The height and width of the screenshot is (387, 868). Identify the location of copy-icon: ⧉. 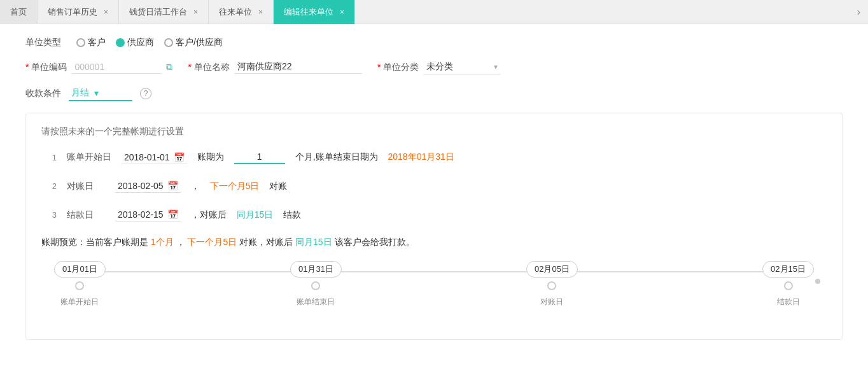
(169, 67).